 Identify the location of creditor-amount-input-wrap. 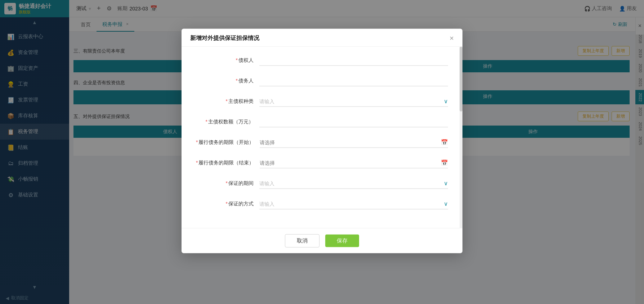
(354, 122).